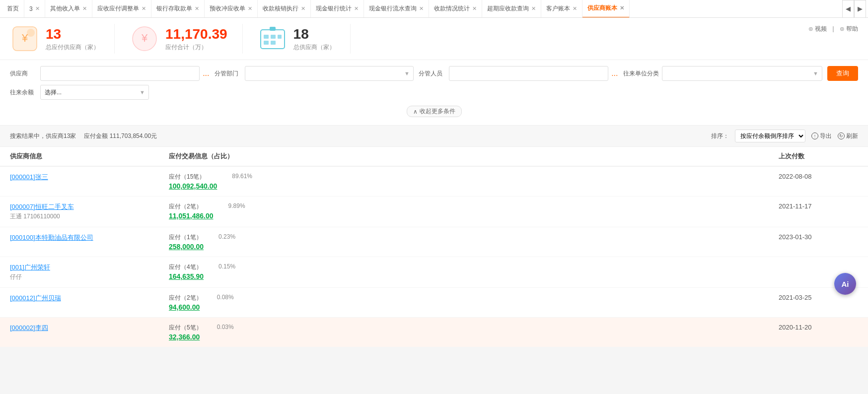 This screenshot has height=394, width=868. What do you see at coordinates (742, 73) in the screenshot?
I see `unit-type-select-wrapper: ▼` at bounding box center [742, 73].